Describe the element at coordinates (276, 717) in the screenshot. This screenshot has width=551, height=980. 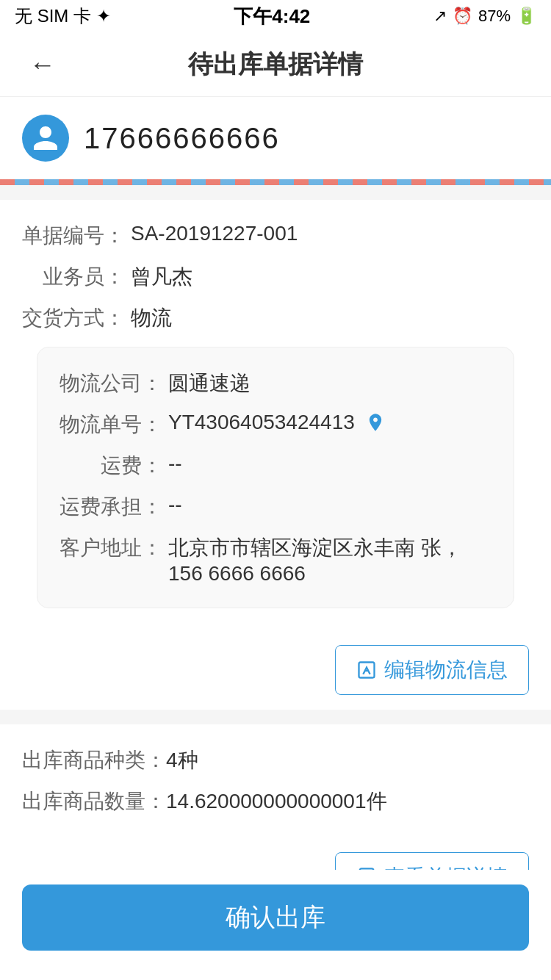
I see `section-divider` at that location.